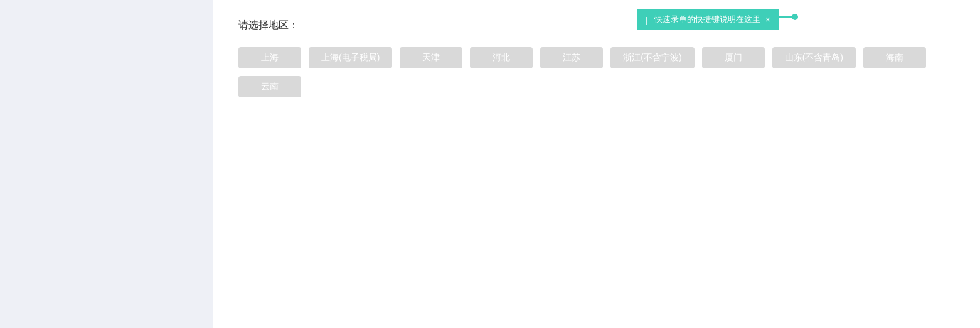 This screenshot has height=328, width=980. What do you see at coordinates (708, 19) in the screenshot?
I see `tooltip-banner: 快速录单的快捷键说明在这里 ×` at bounding box center [708, 19].